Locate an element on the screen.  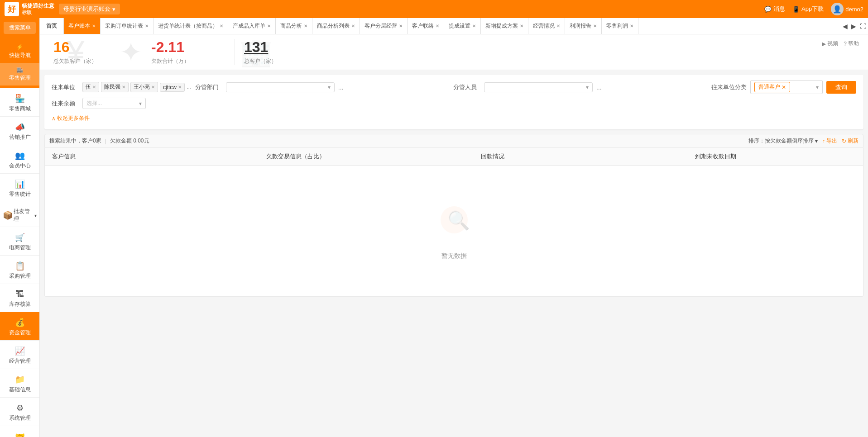
tab-prev-button: ◀ is located at coordinates (845, 26).